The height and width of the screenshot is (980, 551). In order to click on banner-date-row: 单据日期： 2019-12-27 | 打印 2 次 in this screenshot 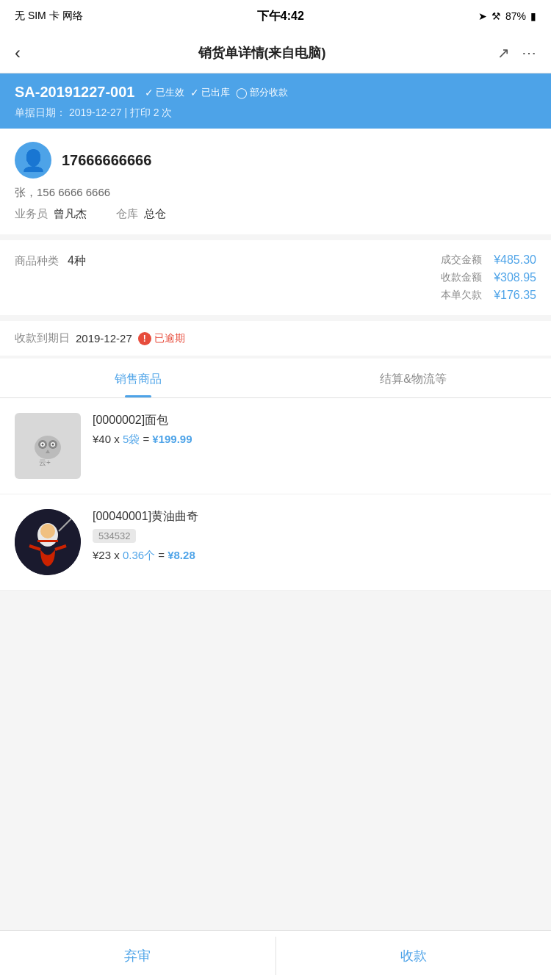, I will do `click(276, 113)`.